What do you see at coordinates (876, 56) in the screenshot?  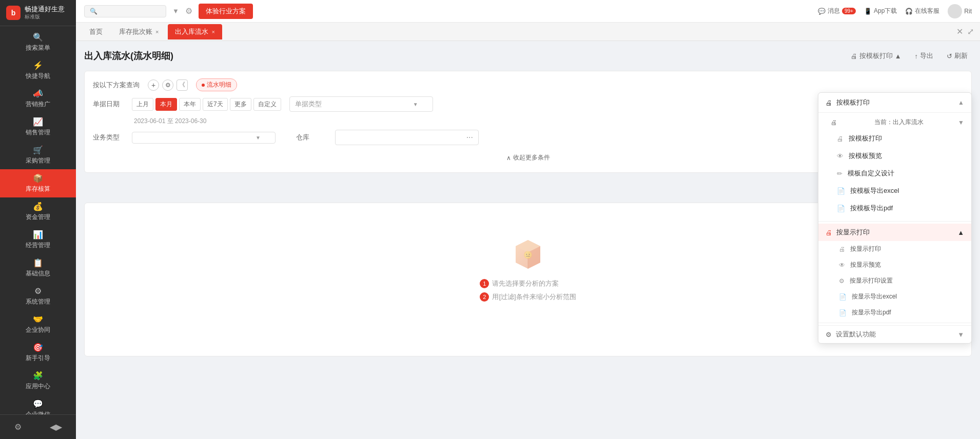 I see `print-template-button: 🖨 按模板打印 ▲` at bounding box center [876, 56].